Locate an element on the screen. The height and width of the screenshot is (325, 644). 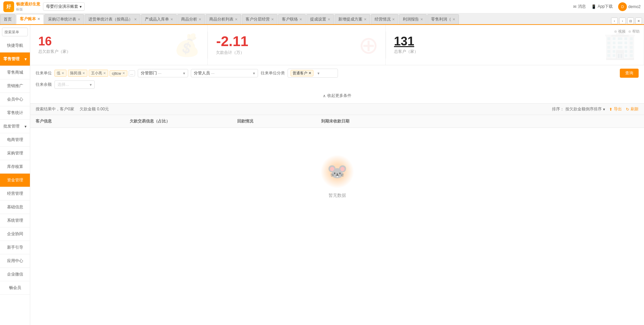
help-link: ⊙ 帮助 is located at coordinates (634, 32).